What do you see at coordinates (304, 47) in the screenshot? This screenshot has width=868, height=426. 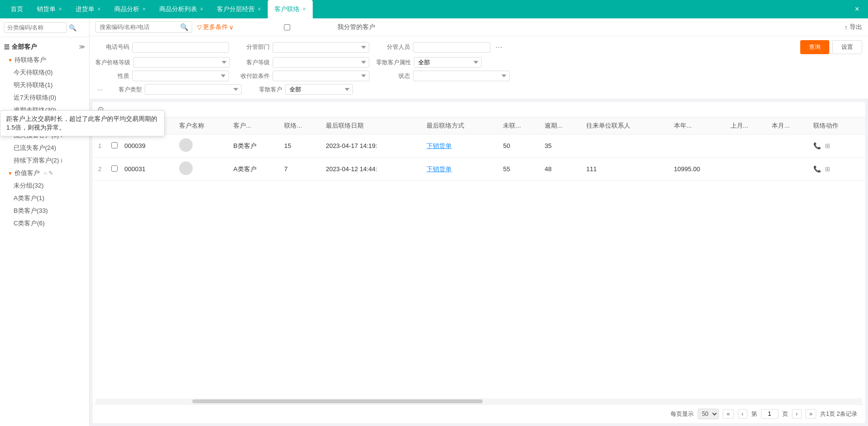 I see `dept-field: 分管部门` at bounding box center [304, 47].